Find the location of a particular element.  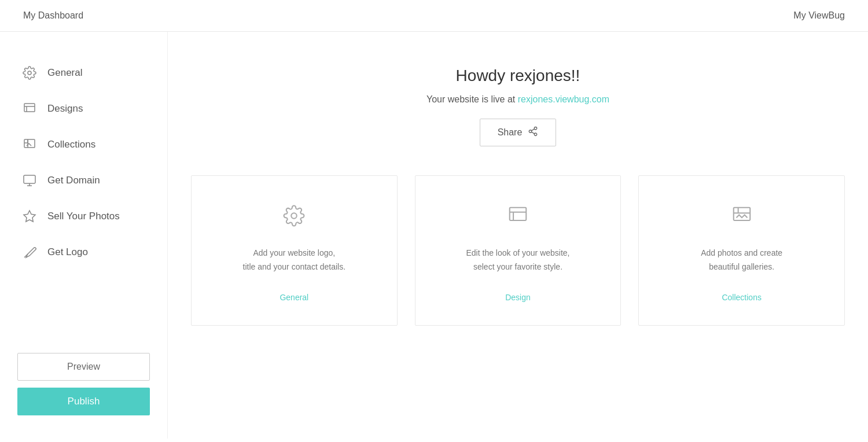

share-icon is located at coordinates (533, 132).